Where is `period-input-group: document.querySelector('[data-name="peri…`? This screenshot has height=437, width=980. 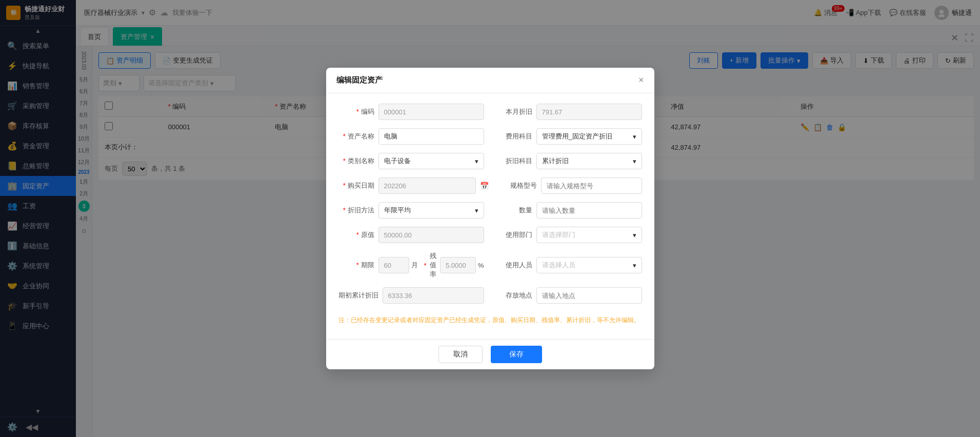 period-input-group: document.querySelector('[data-name="peri… is located at coordinates (431, 265).